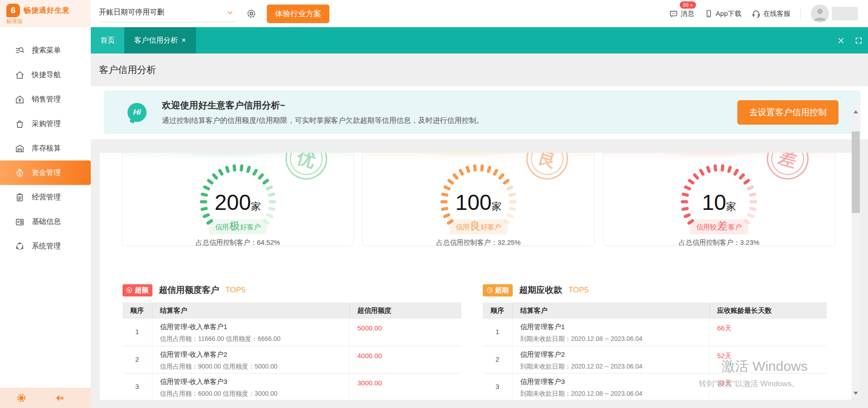 The width and height of the screenshot is (868, 408). Describe the element at coordinates (20, 198) in the screenshot. I see `clipboard-icon` at that location.